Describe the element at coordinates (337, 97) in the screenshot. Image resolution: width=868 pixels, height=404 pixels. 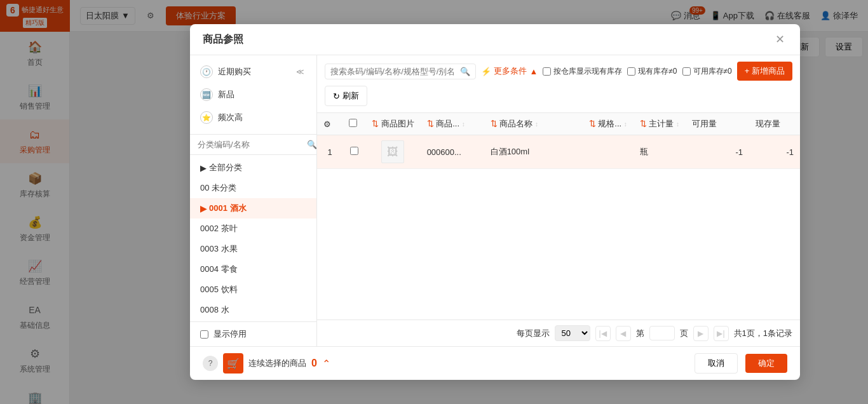
I see `refresh-icon: ↻` at that location.